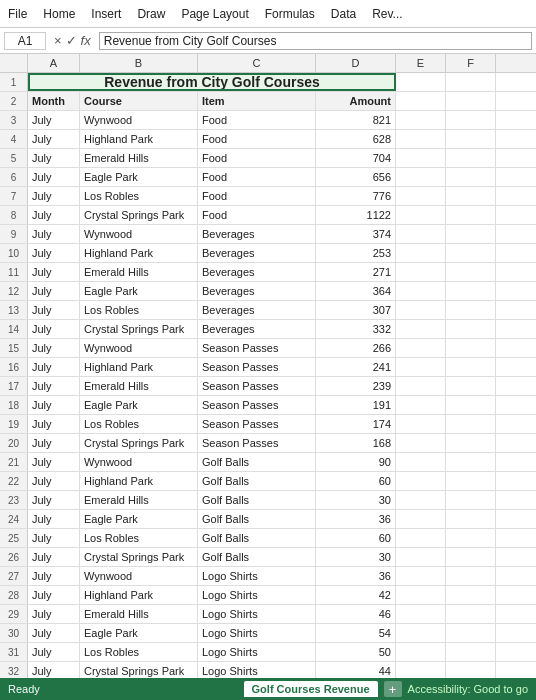 This screenshot has width=536, height=700. What do you see at coordinates (356, 462) in the screenshot?
I see `cell-amount-18: 90` at bounding box center [356, 462].